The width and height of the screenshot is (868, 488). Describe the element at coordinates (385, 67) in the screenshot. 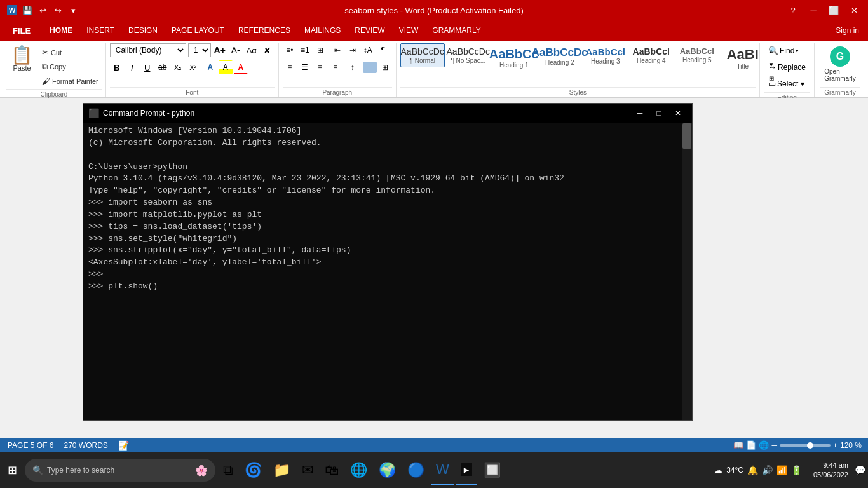

I see `borders-button: ⊞` at that location.